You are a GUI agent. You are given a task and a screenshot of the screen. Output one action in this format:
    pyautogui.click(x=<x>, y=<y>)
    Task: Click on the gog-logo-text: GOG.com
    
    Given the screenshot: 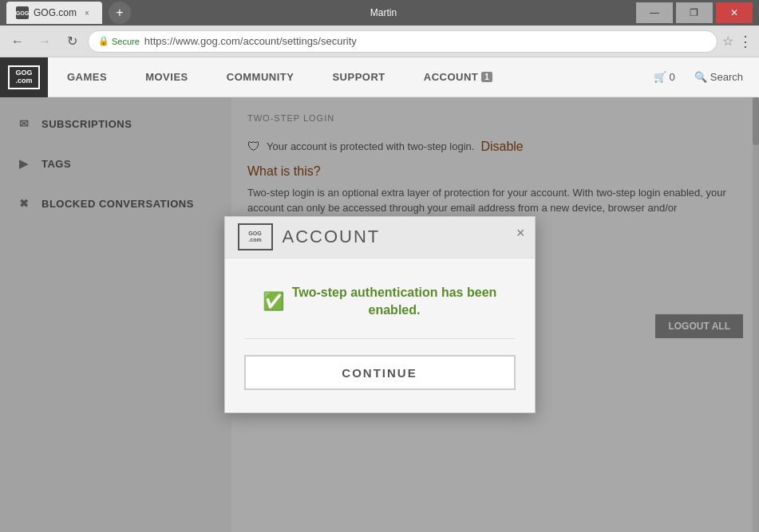 What is the action you would take?
    pyautogui.click(x=24, y=77)
    